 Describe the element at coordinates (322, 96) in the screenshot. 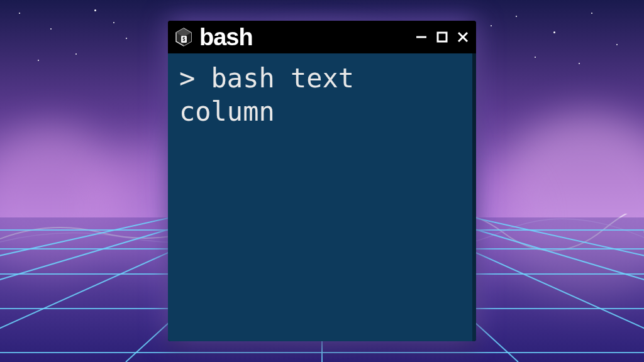

I see `prompt-line: > bash text column` at that location.